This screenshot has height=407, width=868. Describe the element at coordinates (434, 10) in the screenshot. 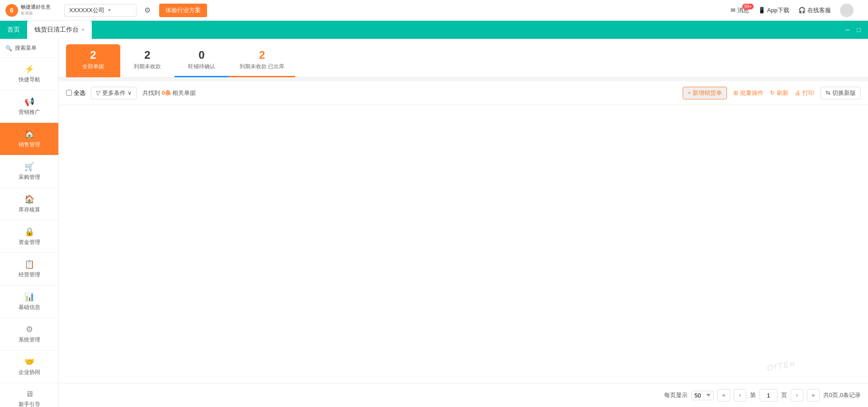

I see `top-header: 6 畅捷通好生意 标准版 XXXXXX公司 ▼ ⚙ 体验行业方案 ✉ 消息 99…` at that location.